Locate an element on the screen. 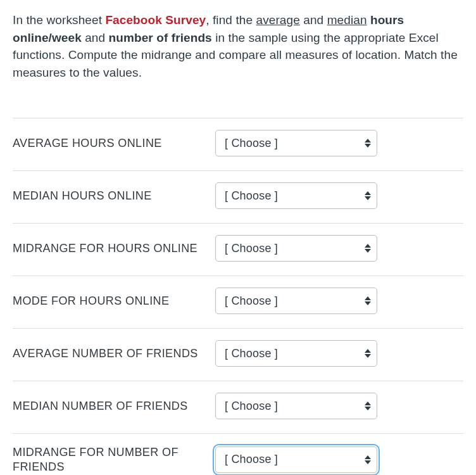 Image resolution: width=476 pixels, height=475 pixels. match-label: AVERAGE NUMBER OF FRIENDS is located at coordinates (111, 353).